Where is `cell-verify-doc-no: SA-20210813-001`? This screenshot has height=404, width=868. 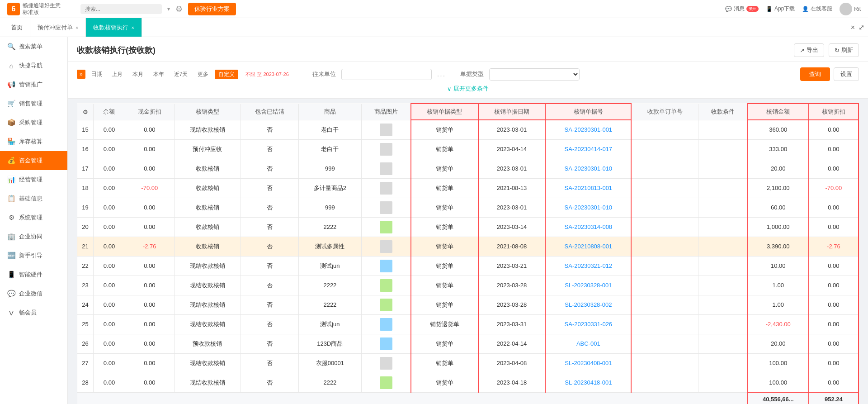 cell-verify-doc-no: SA-20210813-001 is located at coordinates (588, 188).